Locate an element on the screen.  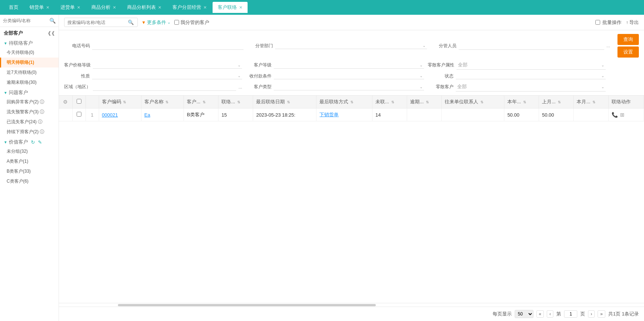
col-overdue: 逾期... ⇅ is located at coordinates (424, 102).